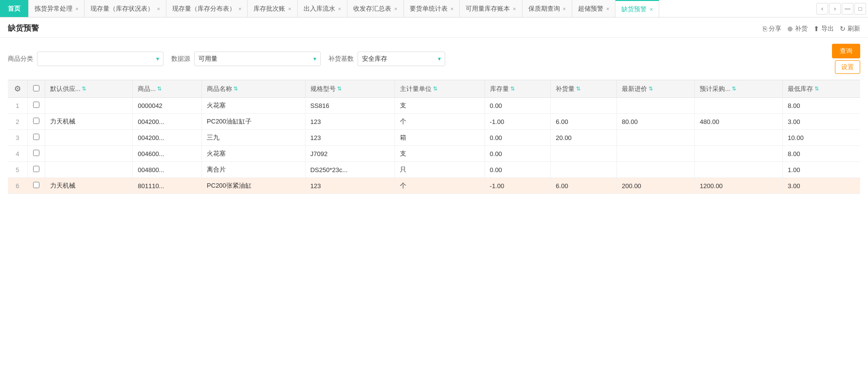  Describe the element at coordinates (594, 9) in the screenshot. I see `tab-overstock: 超储预警 ×` at that location.